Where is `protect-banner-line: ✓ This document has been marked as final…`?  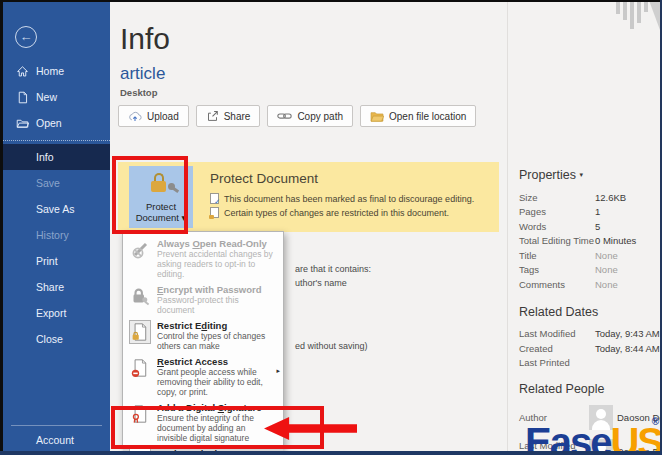
protect-banner-line: ✓ This document has been marked as final… is located at coordinates (342, 198).